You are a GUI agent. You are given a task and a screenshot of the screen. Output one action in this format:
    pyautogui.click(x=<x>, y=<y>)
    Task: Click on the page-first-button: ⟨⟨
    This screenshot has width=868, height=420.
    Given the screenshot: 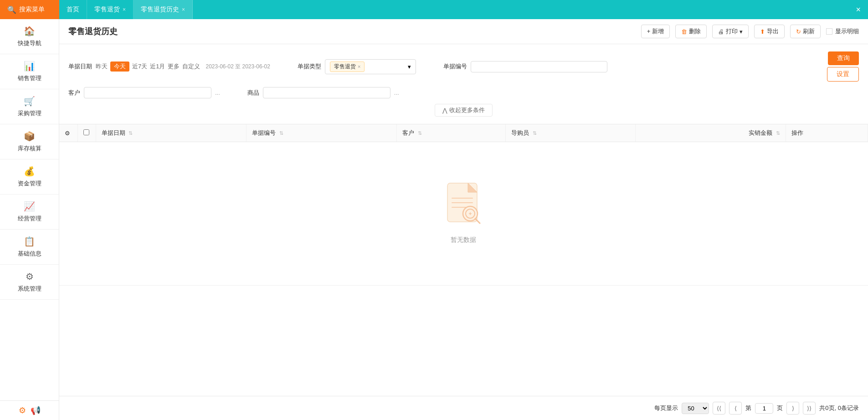 What is the action you would take?
    pyautogui.click(x=719, y=408)
    